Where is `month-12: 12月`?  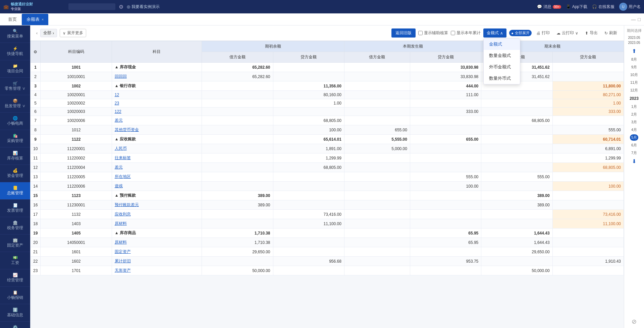
month-12: 12月 is located at coordinates (634, 90).